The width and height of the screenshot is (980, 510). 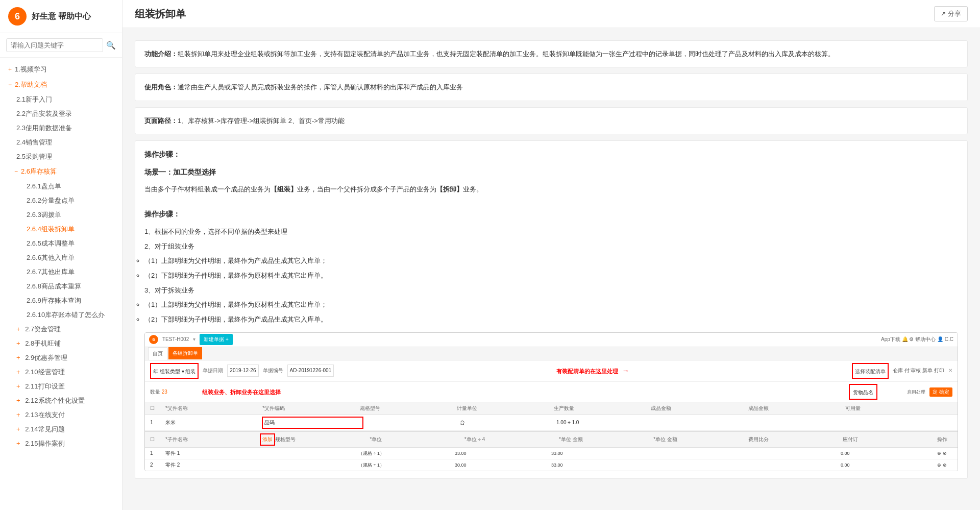 I want to click on mock-item-name-input: 货物品名, so click(x=863, y=392).